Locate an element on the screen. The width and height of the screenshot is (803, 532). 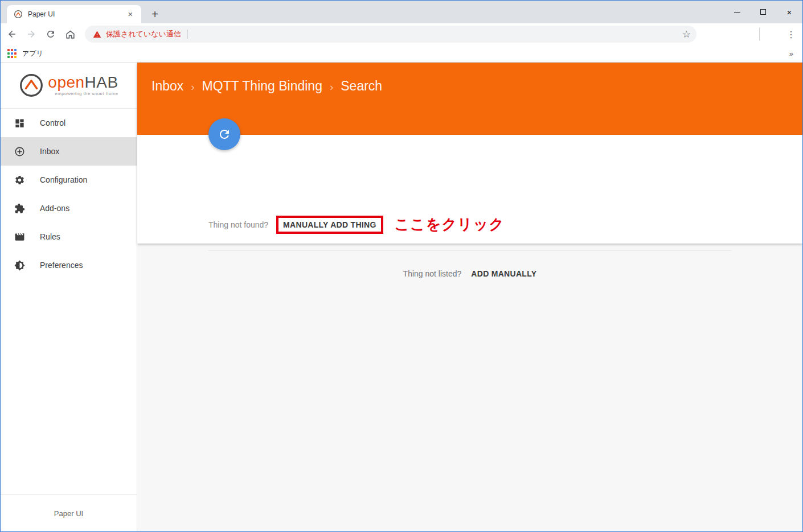
apps-grid-icon is located at coordinates (12, 53).